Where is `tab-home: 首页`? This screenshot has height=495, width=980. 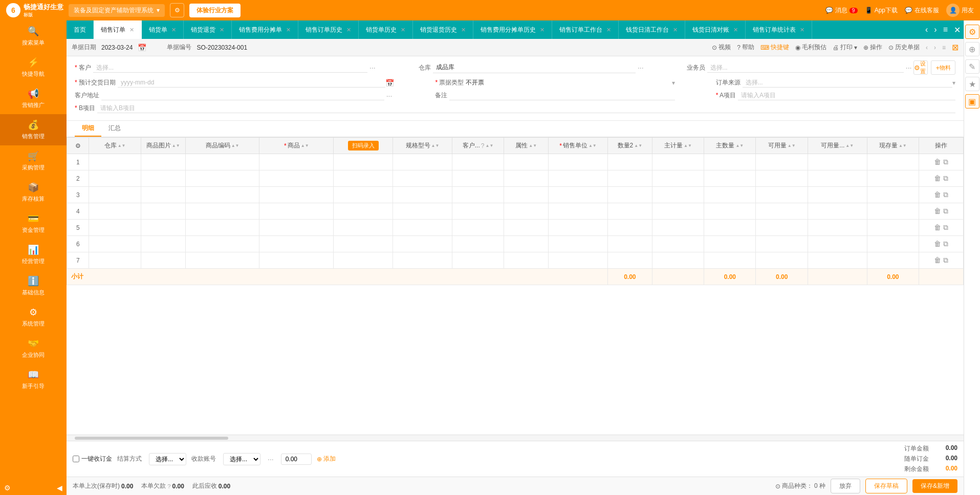
tab-home: 首页 is located at coordinates (80, 30).